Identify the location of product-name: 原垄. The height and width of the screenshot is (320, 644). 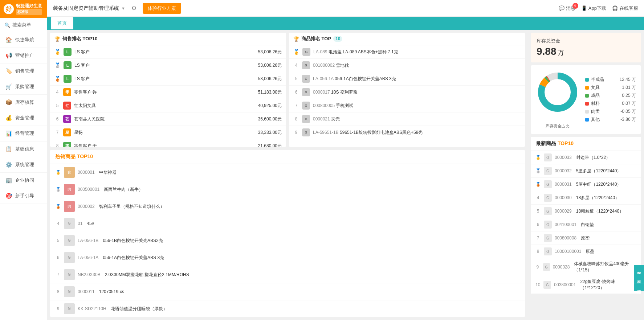
(590, 252).